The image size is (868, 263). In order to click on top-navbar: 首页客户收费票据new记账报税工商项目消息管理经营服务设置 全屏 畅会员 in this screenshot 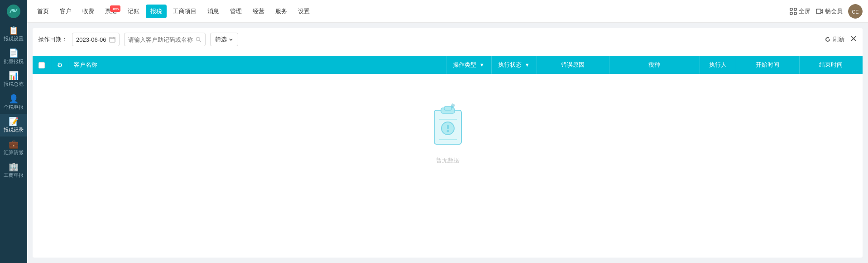, I will do `click(447, 11)`.